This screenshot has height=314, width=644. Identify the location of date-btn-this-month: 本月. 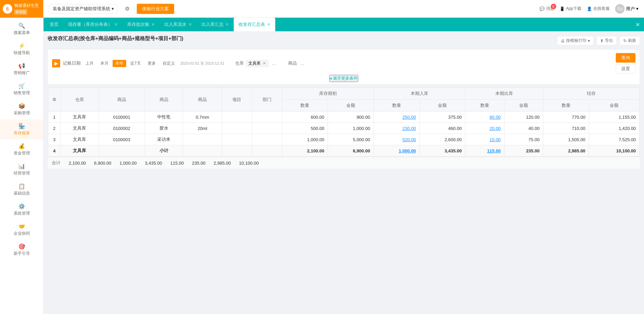
(104, 63).